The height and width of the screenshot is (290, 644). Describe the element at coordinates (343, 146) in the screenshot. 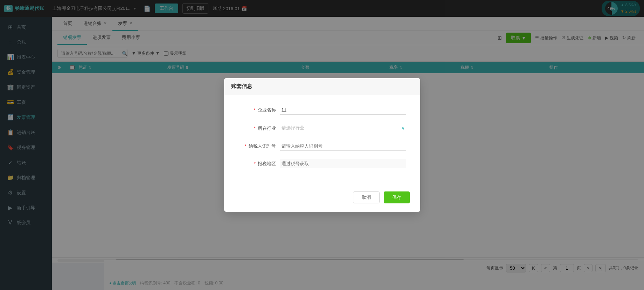

I see `tax-id-input` at that location.